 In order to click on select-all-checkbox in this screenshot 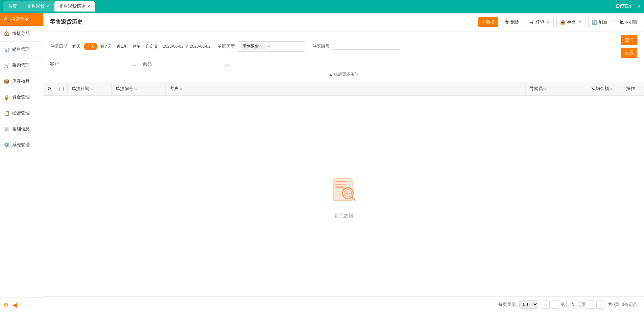, I will do `click(62, 89)`.